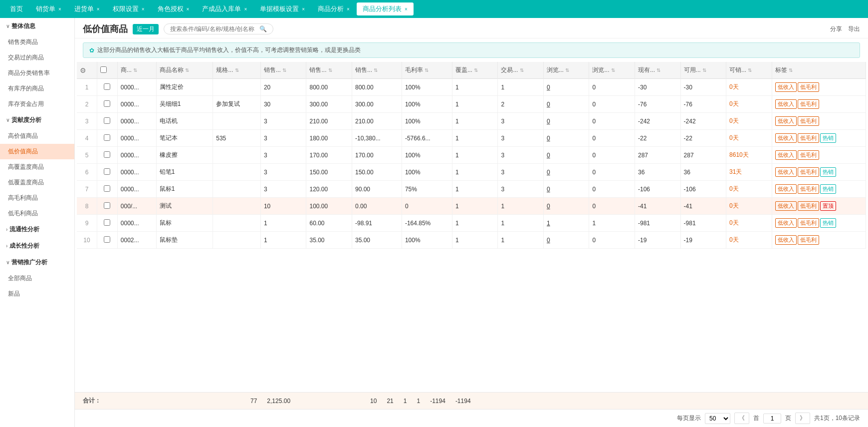  What do you see at coordinates (37, 42) in the screenshot?
I see `sidebar-item-销售类商品: 销售类商品` at bounding box center [37, 42].